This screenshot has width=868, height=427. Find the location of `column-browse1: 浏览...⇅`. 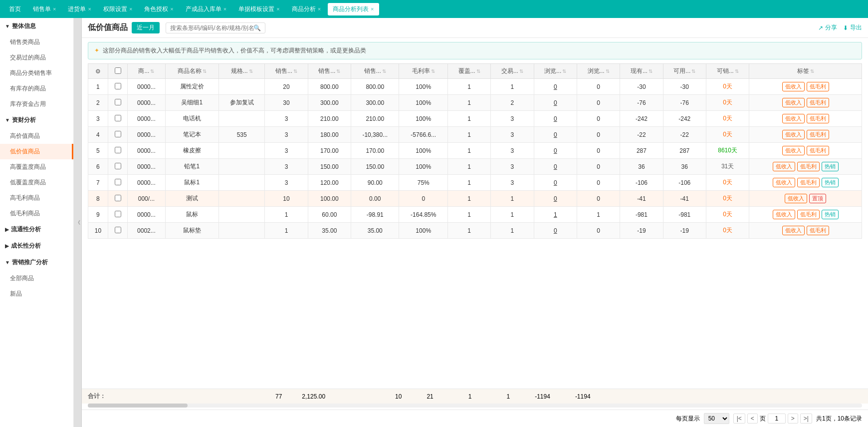

column-browse1: 浏览...⇅ is located at coordinates (555, 71).